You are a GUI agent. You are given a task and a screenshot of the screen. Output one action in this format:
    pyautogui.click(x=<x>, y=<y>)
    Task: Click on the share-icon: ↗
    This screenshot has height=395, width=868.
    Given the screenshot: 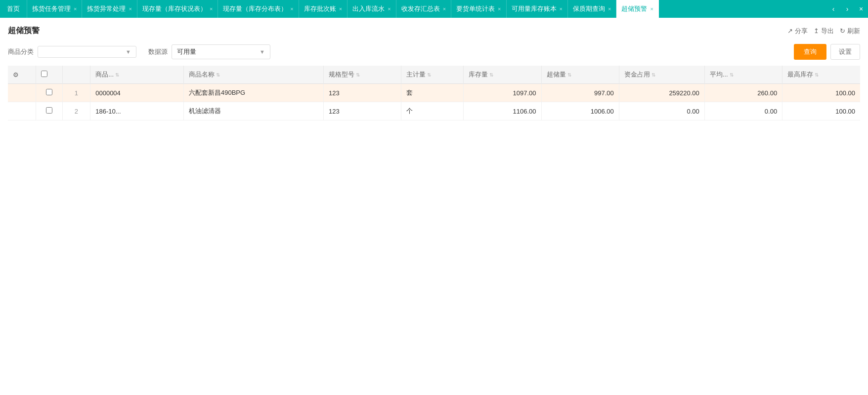 What is the action you would take?
    pyautogui.click(x=790, y=31)
    